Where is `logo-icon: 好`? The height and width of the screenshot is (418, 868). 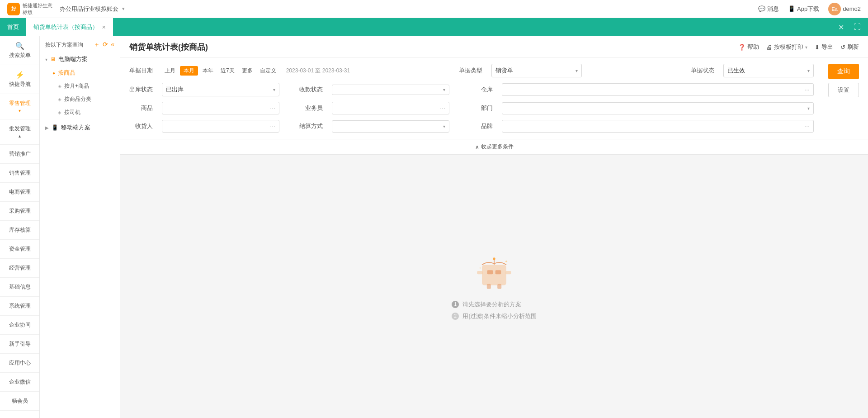 logo-icon: 好 is located at coordinates (14, 9).